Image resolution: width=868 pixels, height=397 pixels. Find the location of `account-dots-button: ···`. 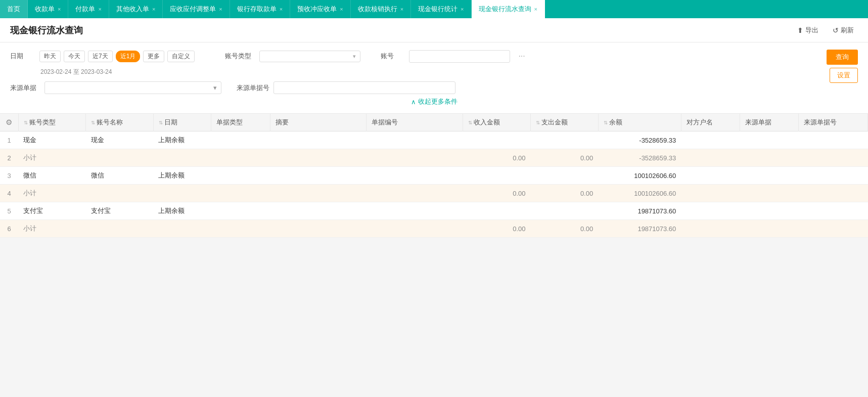

account-dots-button: ··· is located at coordinates (522, 56).